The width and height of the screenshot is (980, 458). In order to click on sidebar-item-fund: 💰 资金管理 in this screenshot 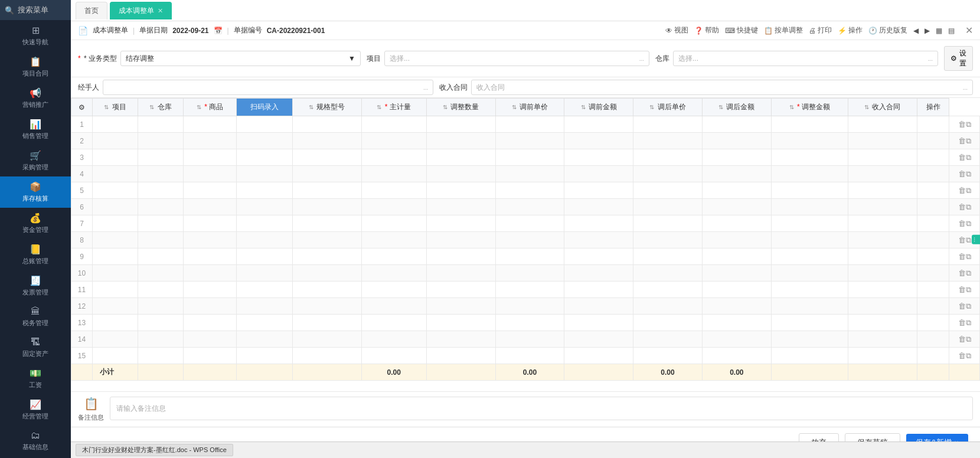, I will do `click(35, 223)`.